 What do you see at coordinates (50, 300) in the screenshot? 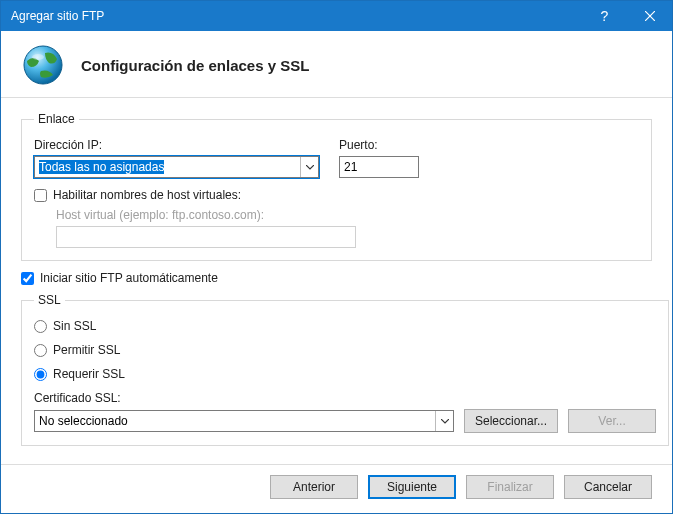
I see `ssl-legend: SSL` at bounding box center [50, 300].